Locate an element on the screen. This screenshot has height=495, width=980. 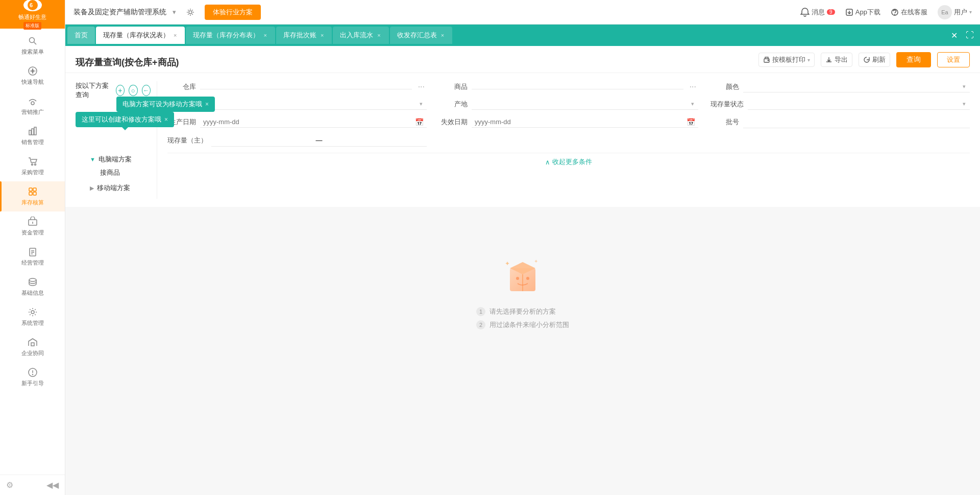
btn-refresh: 刷新 is located at coordinates (874, 60).